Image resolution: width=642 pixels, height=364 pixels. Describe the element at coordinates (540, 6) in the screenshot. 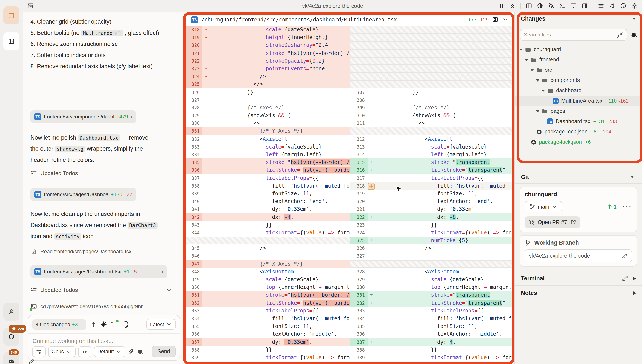

I see `theme-contrast-icon` at that location.